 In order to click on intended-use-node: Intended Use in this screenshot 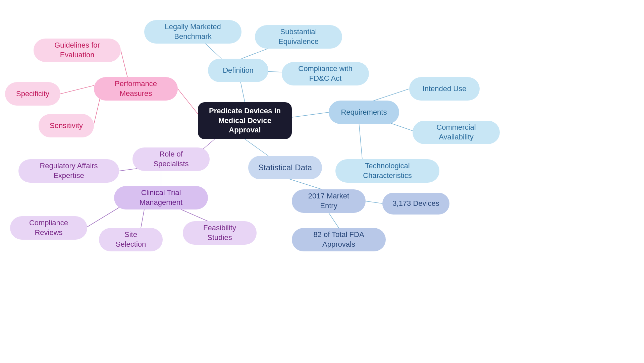, I will do `click(444, 89)`.